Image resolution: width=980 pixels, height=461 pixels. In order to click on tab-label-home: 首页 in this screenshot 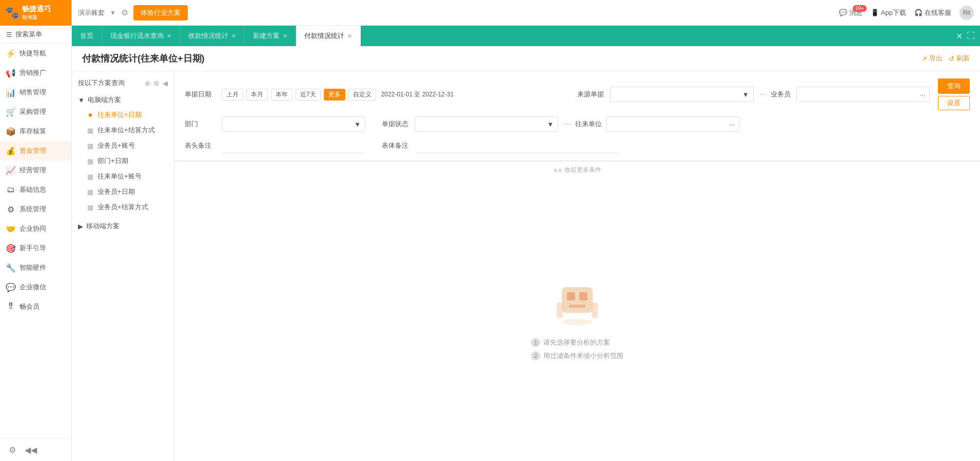, I will do `click(87, 36)`.